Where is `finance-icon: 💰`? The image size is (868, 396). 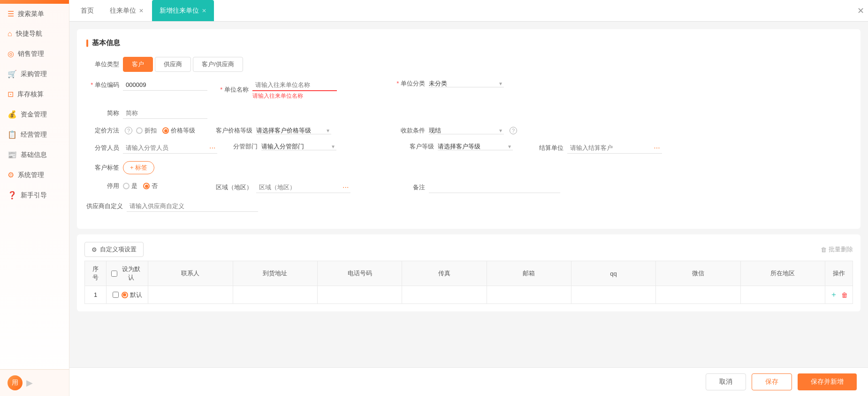 finance-icon: 💰 is located at coordinates (12, 115).